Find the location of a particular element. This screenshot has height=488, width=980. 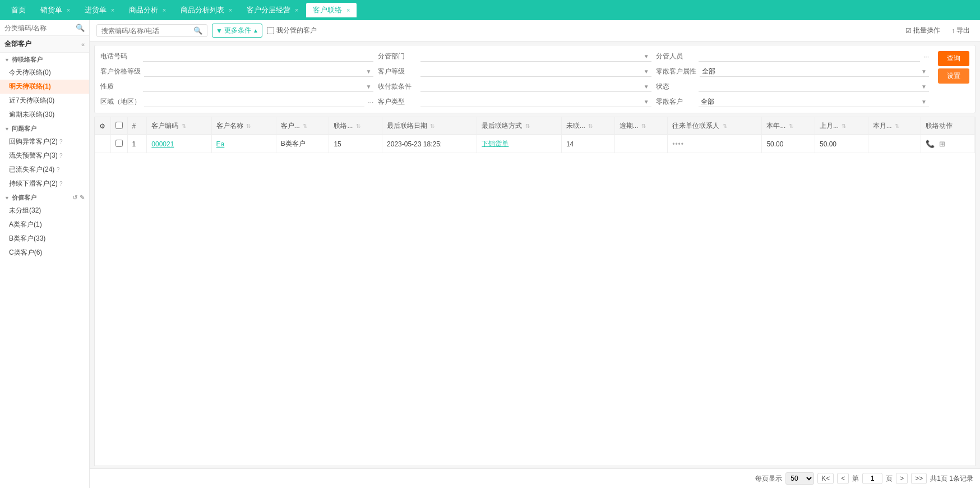

sidebar-search-input is located at coordinates (39, 28).